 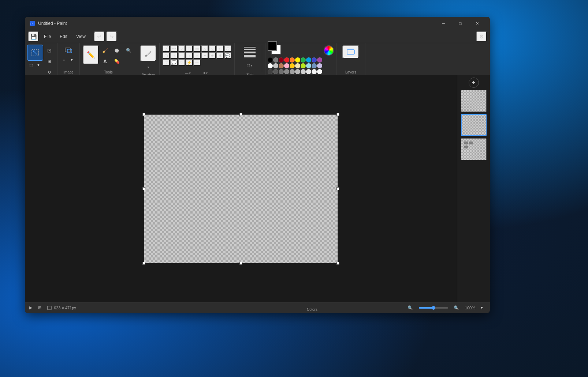 What do you see at coordinates (474, 101) in the screenshot?
I see `layer-1-thumbnail` at bounding box center [474, 101].